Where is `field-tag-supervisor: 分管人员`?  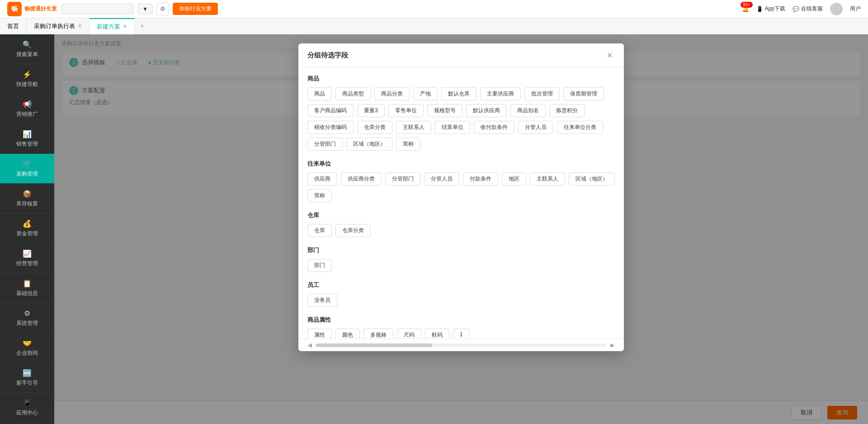 field-tag-supervisor: 分管人员 is located at coordinates (536, 128).